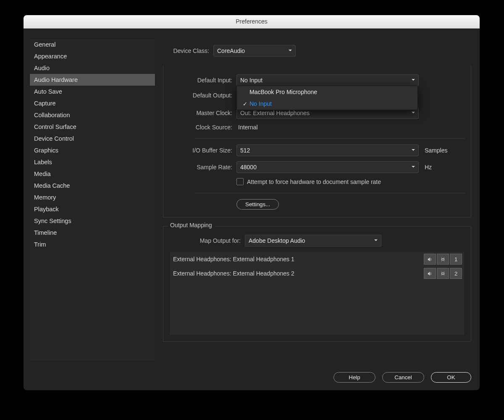  What do you see at coordinates (327, 92) in the screenshot?
I see `dropdown-option: MacBook Pro Microphone` at bounding box center [327, 92].